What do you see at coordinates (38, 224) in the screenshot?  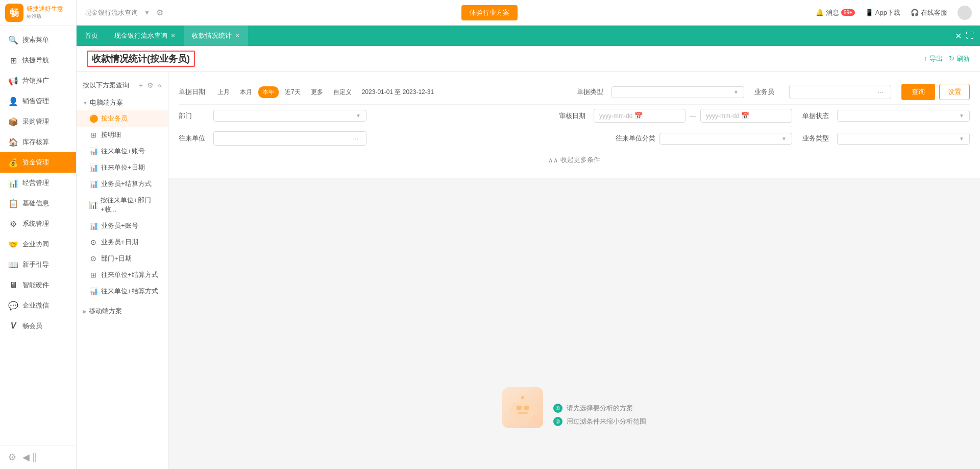 I see `sidebar-item-system: ⚙ 系统管理` at bounding box center [38, 224].